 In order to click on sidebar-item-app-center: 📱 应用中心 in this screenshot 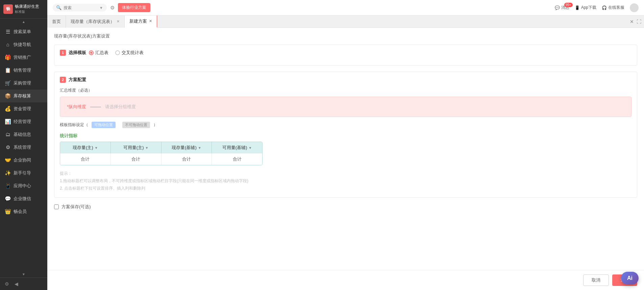, I will do `click(24, 186)`.